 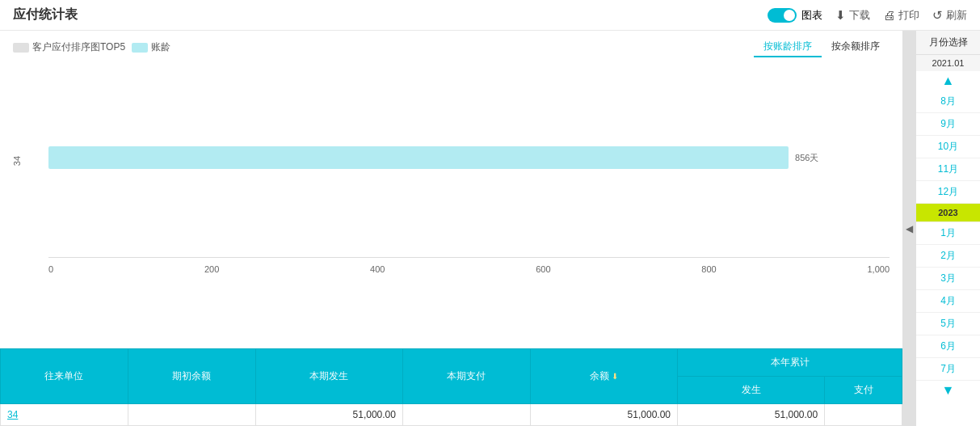 What do you see at coordinates (469, 158) in the screenshot?
I see `bar-row-0: 856天` at bounding box center [469, 158].